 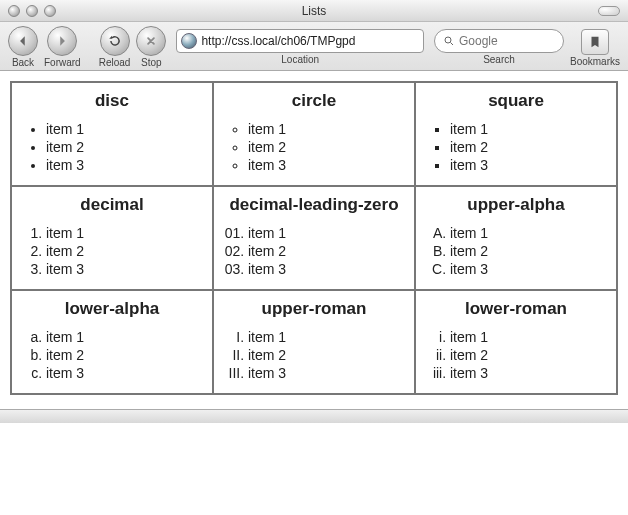 I want to click on search-input, so click(x=507, y=41).